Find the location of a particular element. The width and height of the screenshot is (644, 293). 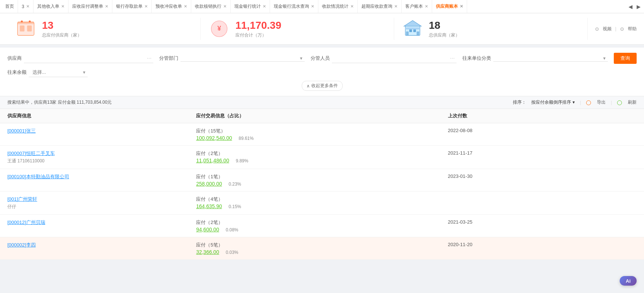

nav-tab-prepay-close: ✕ is located at coordinates (186, 7).